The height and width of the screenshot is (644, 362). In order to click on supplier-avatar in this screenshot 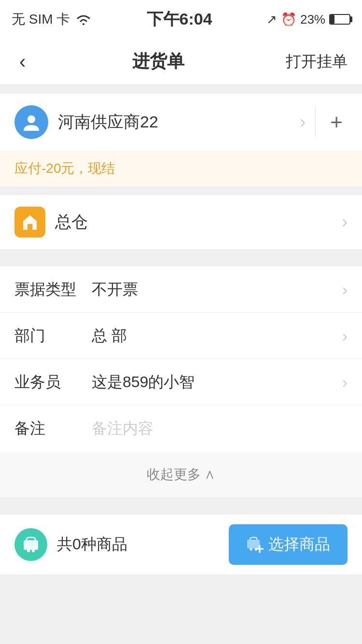, I will do `click(31, 122)`.